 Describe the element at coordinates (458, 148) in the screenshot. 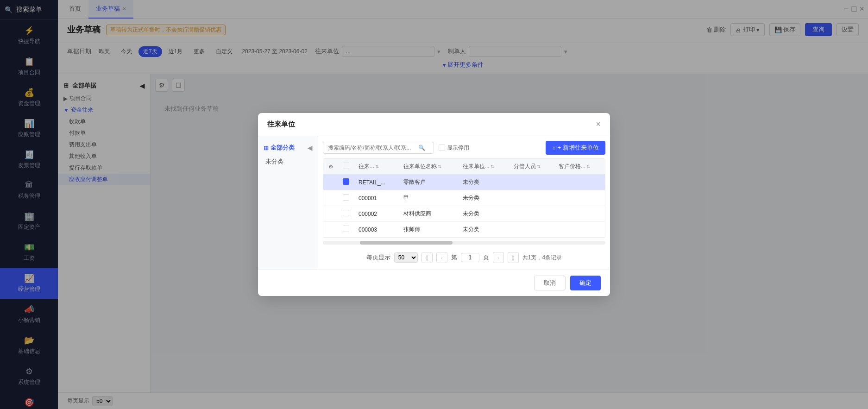

I see `show-disabled-text: 显示停用` at that location.